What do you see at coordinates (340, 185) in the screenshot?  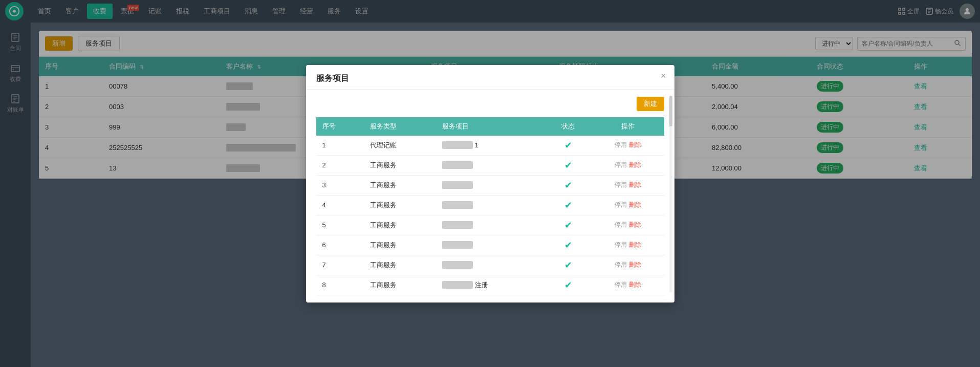 I see `modal-cell-seq: 3` at bounding box center [340, 185].